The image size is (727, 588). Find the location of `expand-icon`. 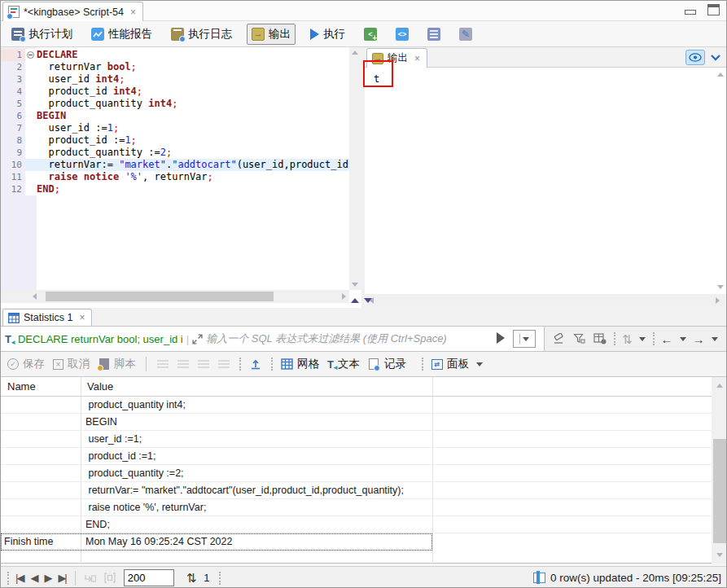

expand-icon is located at coordinates (197, 339).